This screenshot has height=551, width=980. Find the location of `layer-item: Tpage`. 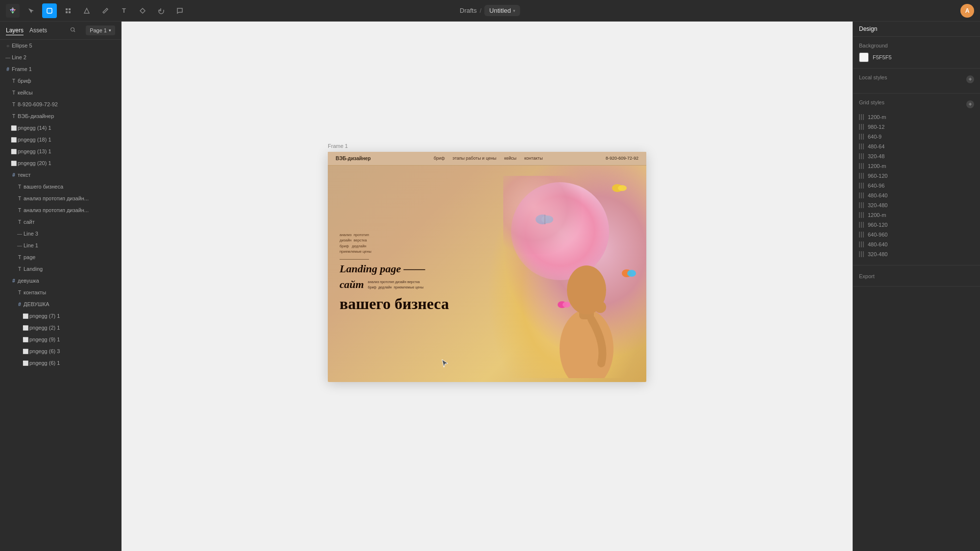

layer-item: Tpage is located at coordinates (61, 257).